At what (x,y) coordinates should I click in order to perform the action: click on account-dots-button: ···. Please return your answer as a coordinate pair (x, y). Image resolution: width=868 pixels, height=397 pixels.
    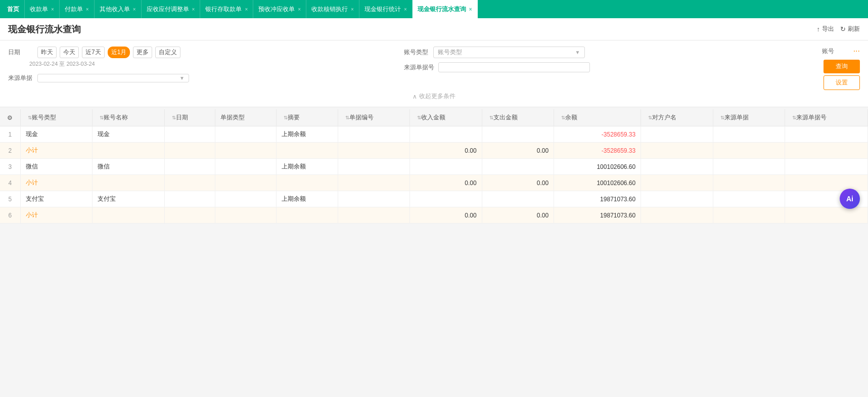
    Looking at the image, I should click on (856, 51).